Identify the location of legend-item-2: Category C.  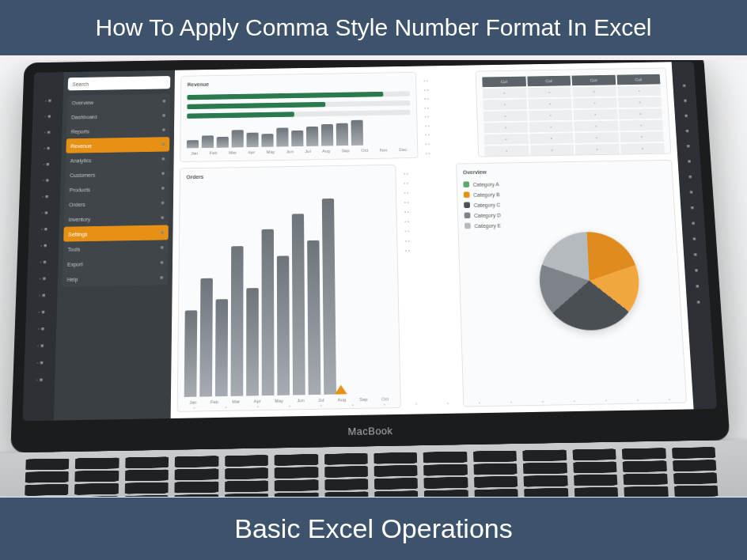
(482, 205).